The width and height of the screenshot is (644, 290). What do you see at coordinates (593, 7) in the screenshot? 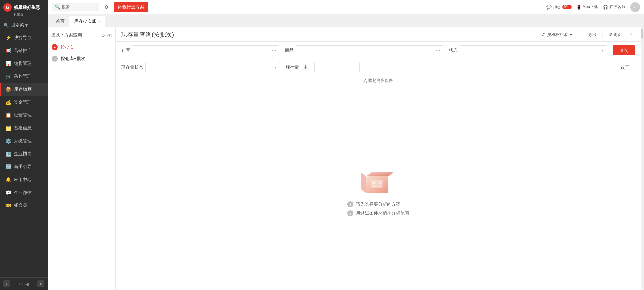
I see `header-right: 💬 消息 99+ 📱 App下载 🎧 在线客服 Rit` at bounding box center [593, 7].